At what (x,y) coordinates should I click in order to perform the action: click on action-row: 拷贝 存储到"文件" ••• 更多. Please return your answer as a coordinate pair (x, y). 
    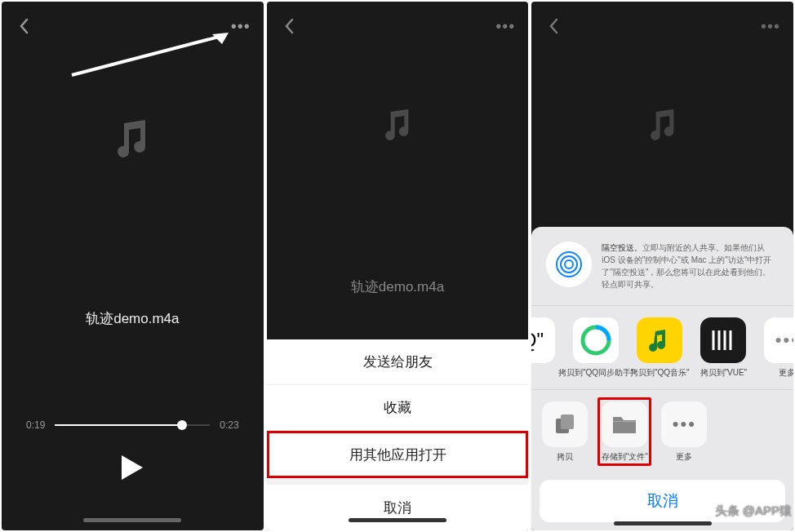
    Looking at the image, I should click on (663, 432).